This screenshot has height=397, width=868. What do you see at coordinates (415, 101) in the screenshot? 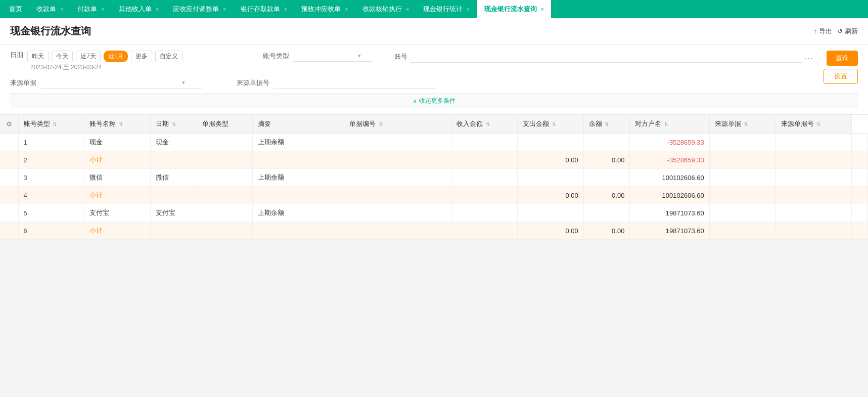
I see `chevron-up-icon: ∧` at bounding box center [415, 101].